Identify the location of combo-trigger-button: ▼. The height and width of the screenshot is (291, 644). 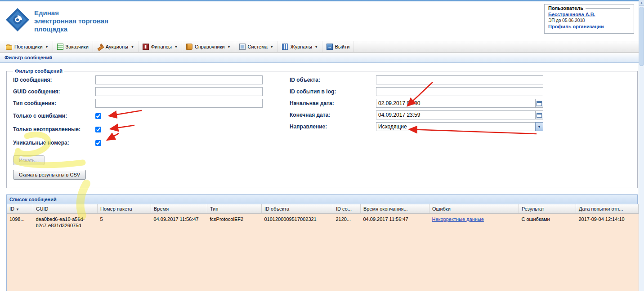
(539, 127).